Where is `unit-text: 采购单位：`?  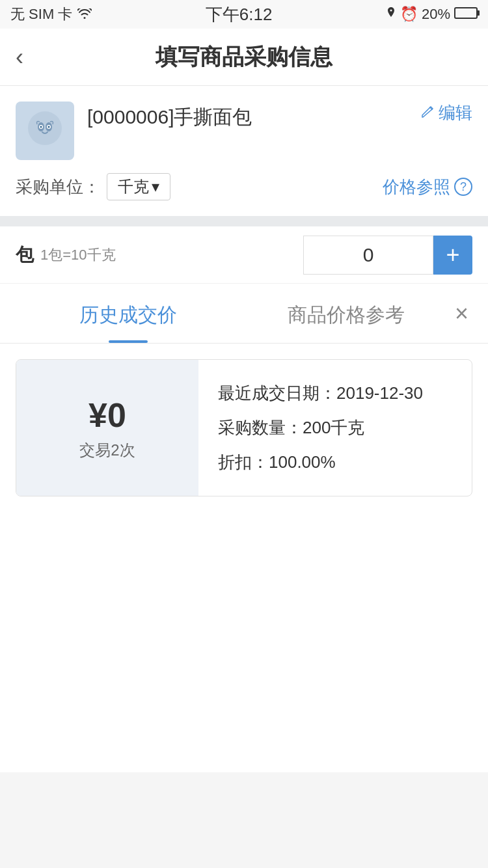 unit-text: 采购单位： is located at coordinates (58, 187).